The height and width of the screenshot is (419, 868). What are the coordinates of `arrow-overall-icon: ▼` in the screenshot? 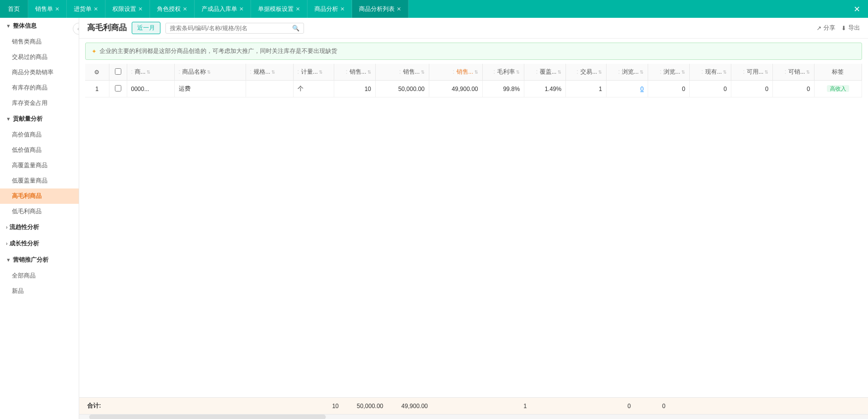 It's located at (8, 26).